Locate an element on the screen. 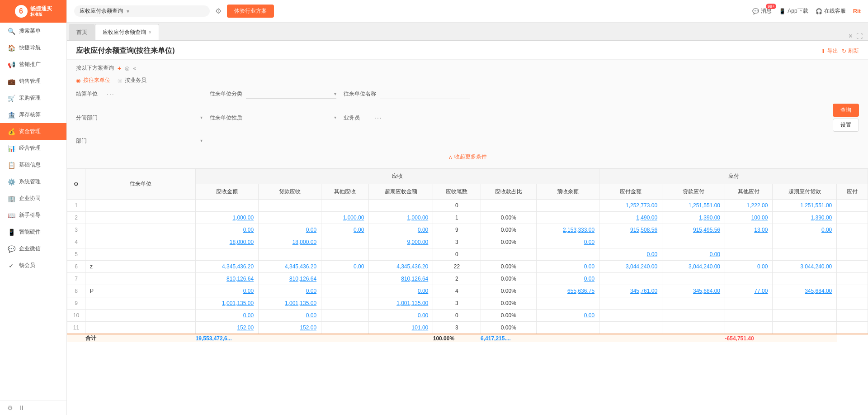 This screenshot has width=868, height=415. sidebar-item-quicknav: 🏠 快捷导航 is located at coordinates (33, 48).